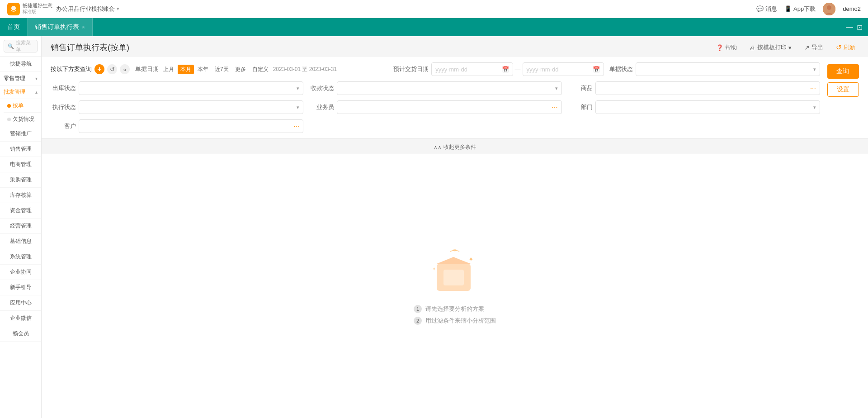 The image size is (868, 418). I want to click on step-1-text: 请先选择要分析的方案, so click(455, 309).